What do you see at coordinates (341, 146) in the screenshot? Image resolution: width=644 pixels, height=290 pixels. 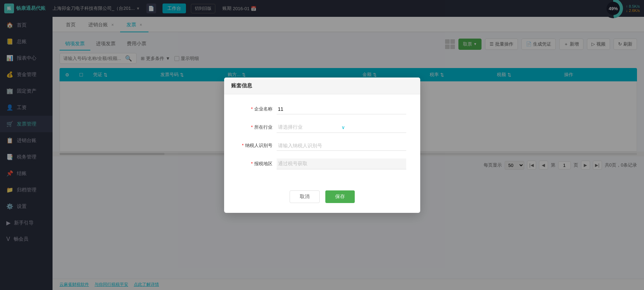 I see `tax-id-field` at bounding box center [341, 146].